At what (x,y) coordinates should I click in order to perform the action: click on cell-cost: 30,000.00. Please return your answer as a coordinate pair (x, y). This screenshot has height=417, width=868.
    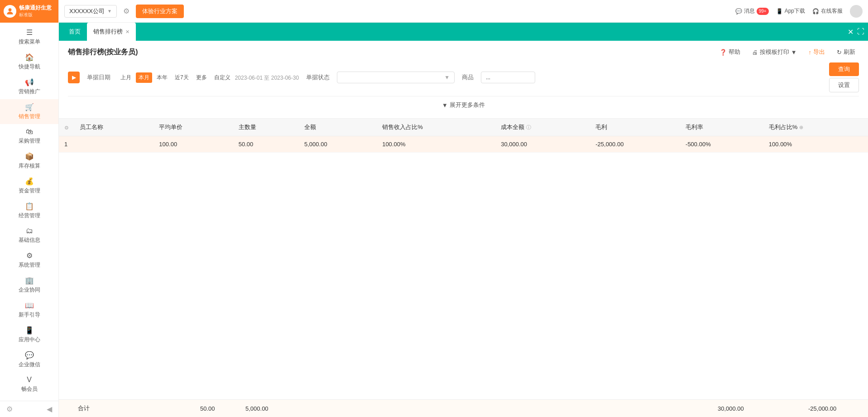
    Looking at the image, I should click on (542, 144).